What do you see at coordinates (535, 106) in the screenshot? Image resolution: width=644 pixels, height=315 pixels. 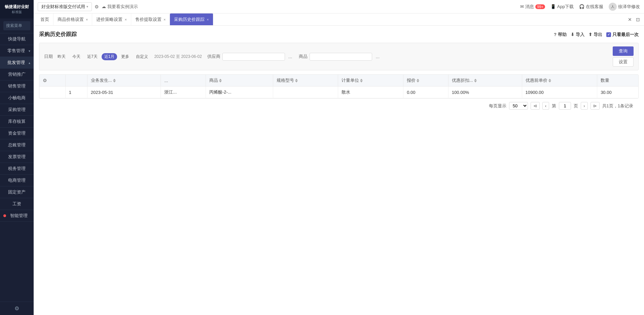 I see `first-page-button: ⊲` at bounding box center [535, 106].